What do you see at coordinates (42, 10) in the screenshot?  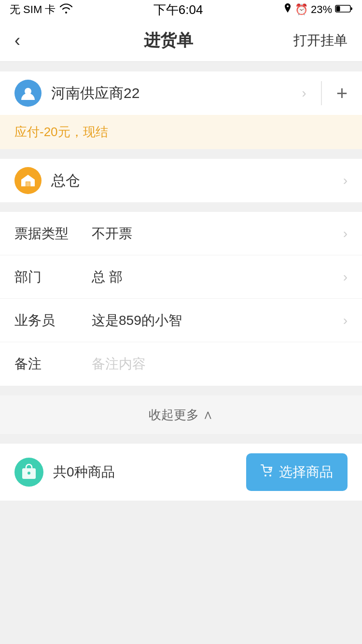 I see `status-left: 无 SIM 卡` at bounding box center [42, 10].